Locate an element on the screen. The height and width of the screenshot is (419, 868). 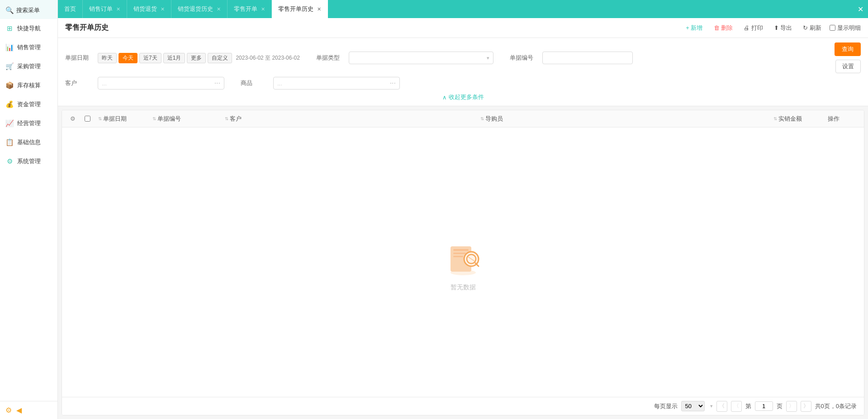
print-button: 🖨 打印 is located at coordinates (754, 28).